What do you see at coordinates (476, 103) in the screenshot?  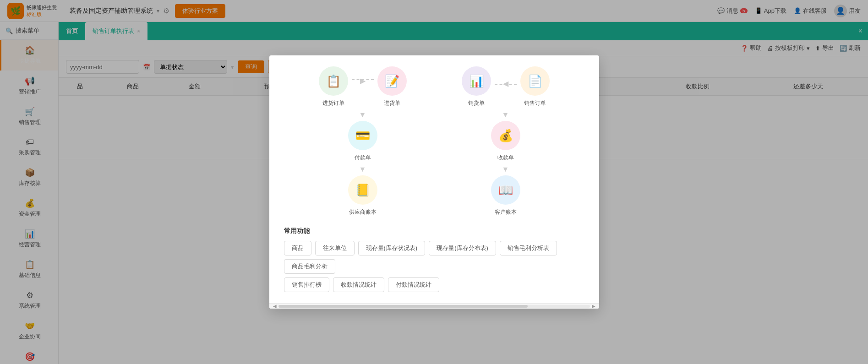 I see `sales-bill-label: 销货单` at bounding box center [476, 103].